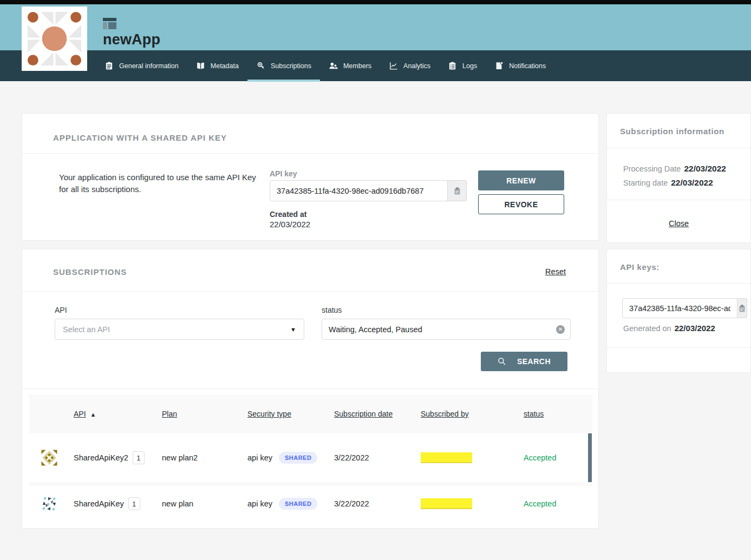  What do you see at coordinates (534, 361) in the screenshot?
I see `search-button-label: SEARCH` at bounding box center [534, 361].